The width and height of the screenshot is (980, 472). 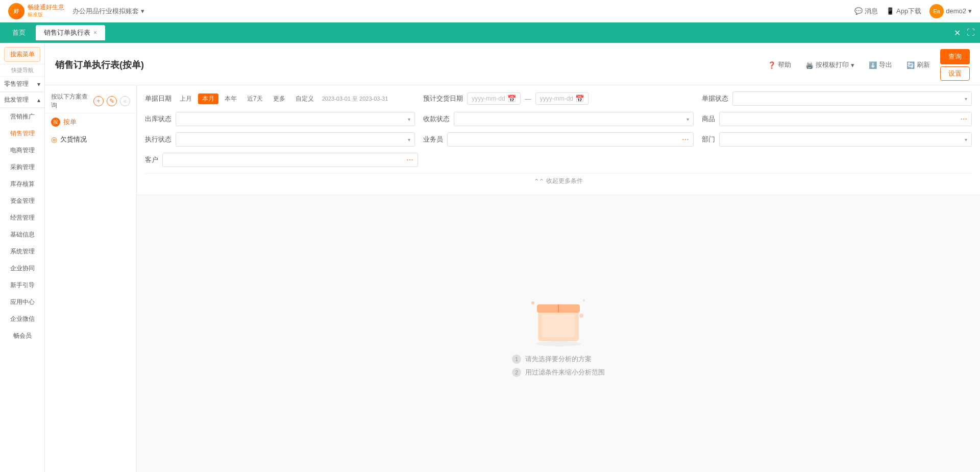 I want to click on operations-label: 经营管理, so click(x=22, y=218).